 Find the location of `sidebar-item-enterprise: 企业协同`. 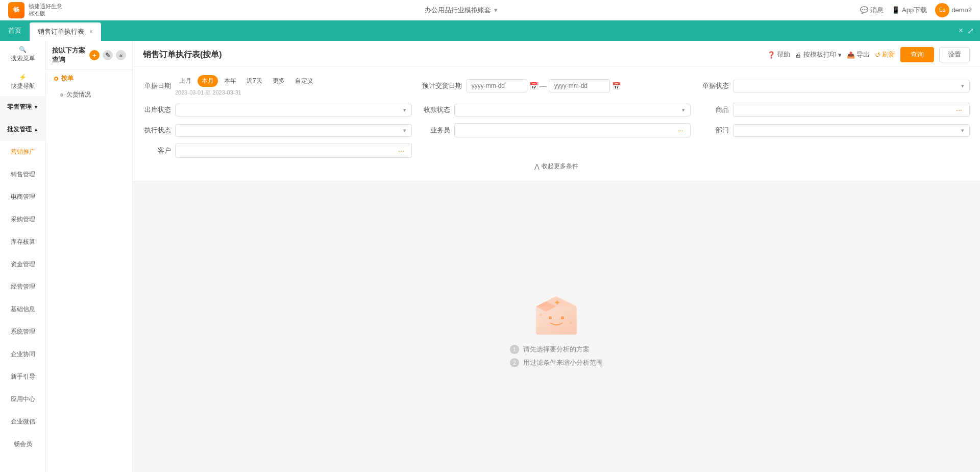

sidebar-item-enterprise: 企业协同 is located at coordinates (22, 355).